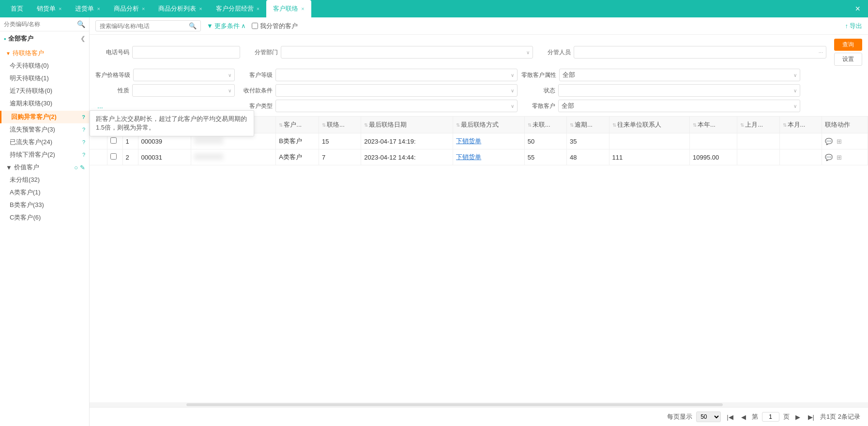 The height and width of the screenshot is (426, 868). I want to click on col-pending: ⇅ 未联..., so click(545, 125).